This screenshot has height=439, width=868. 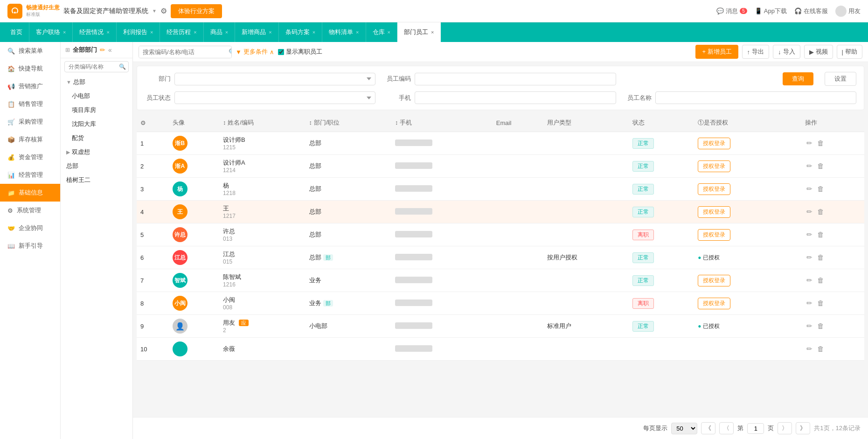 I want to click on first-page-button: 《, so click(x=708, y=428).